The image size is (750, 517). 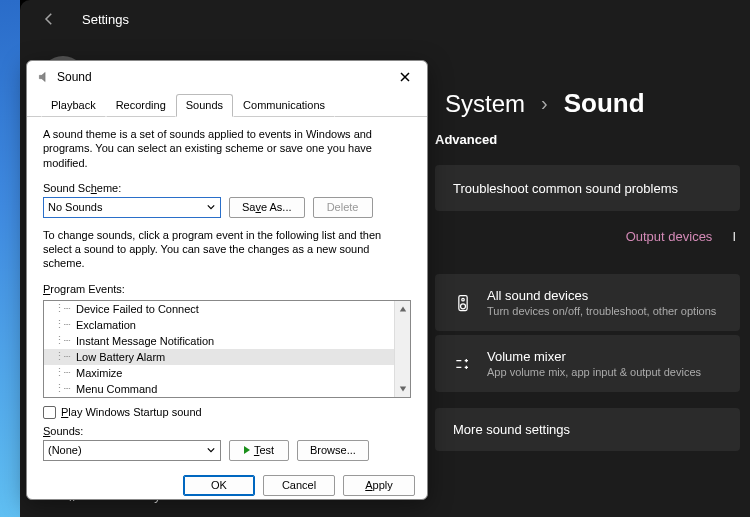 What do you see at coordinates (219, 357) in the screenshot?
I see `program-event-item: ⋮┈Low Battery Alarm` at bounding box center [219, 357].